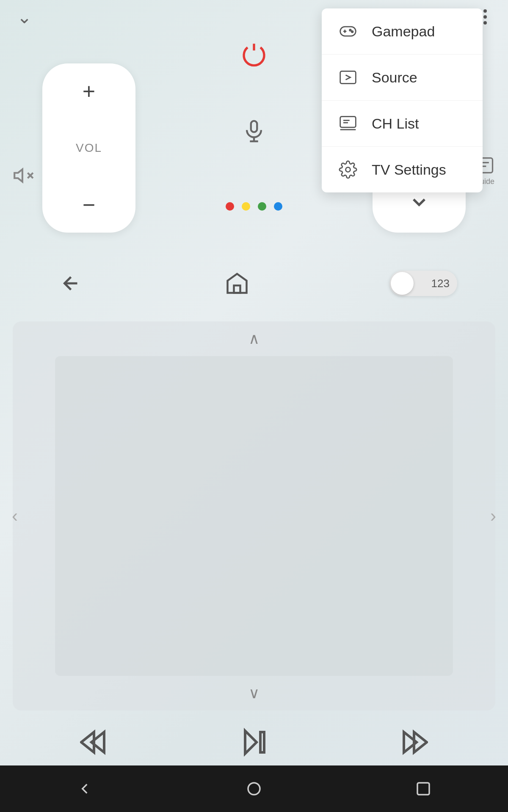 The height and width of the screenshot is (812, 508). I want to click on fast-forward-button, so click(413, 742).